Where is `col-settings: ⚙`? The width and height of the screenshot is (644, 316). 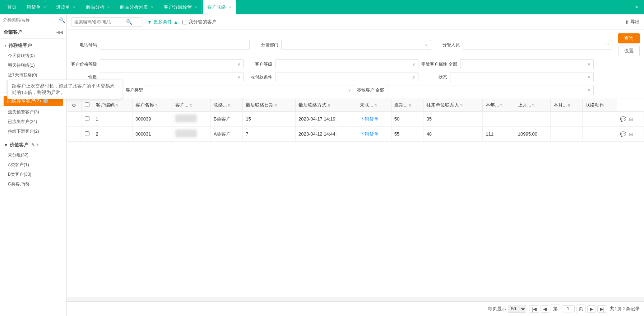
col-settings: ⚙ is located at coordinates (74, 105).